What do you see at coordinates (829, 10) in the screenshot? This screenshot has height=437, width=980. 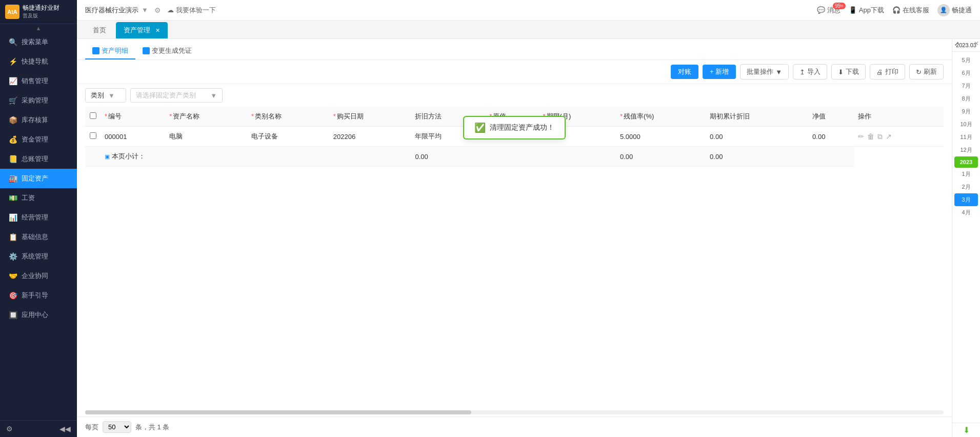 I see `messages-btn: 💬 消息 99+` at bounding box center [829, 10].